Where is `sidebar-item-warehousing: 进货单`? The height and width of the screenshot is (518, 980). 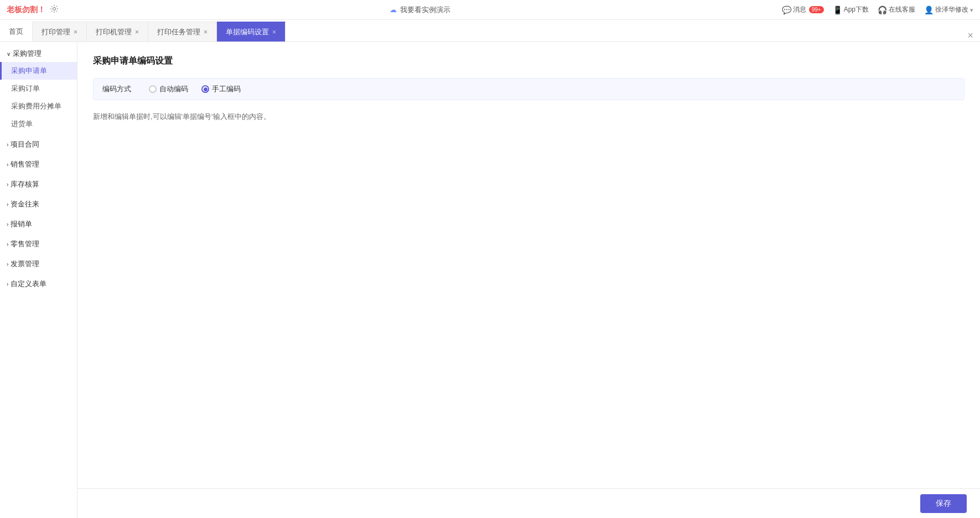 sidebar-item-warehousing: 进货单 is located at coordinates (39, 124).